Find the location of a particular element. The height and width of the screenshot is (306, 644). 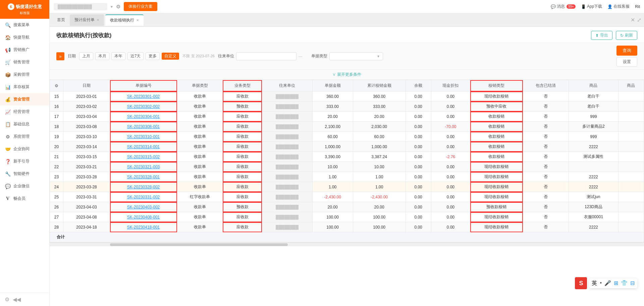

wechat-icon: 💬 is located at coordinates (8, 186).